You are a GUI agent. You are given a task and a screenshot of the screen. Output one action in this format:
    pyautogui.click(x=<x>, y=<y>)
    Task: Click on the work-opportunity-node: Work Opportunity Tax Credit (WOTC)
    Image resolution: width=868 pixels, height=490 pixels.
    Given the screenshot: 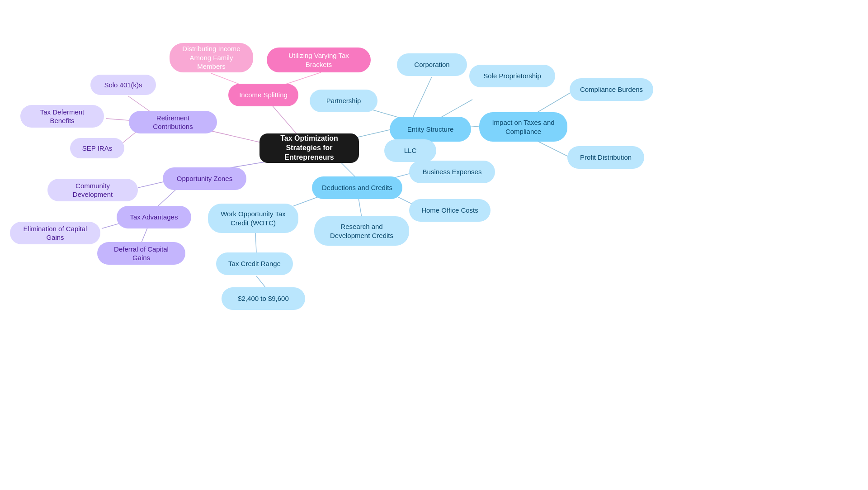 What is the action you would take?
    pyautogui.click(x=253, y=218)
    